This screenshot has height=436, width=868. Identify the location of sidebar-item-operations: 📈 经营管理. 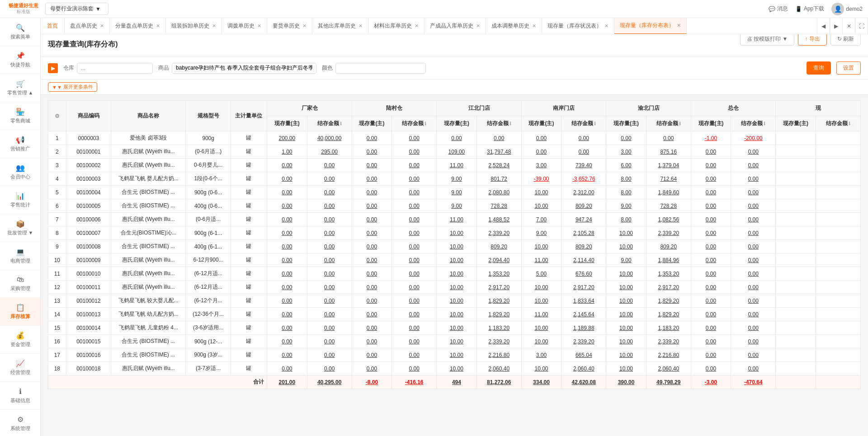
(20, 368).